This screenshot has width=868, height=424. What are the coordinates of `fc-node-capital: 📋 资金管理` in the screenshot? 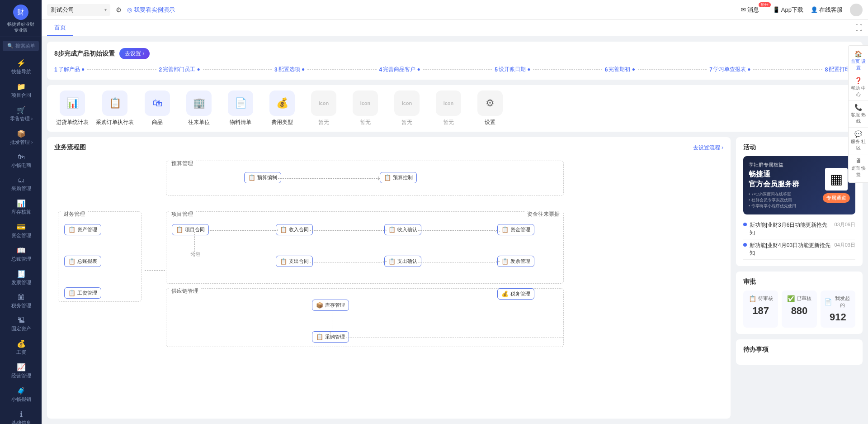 It's located at (516, 230).